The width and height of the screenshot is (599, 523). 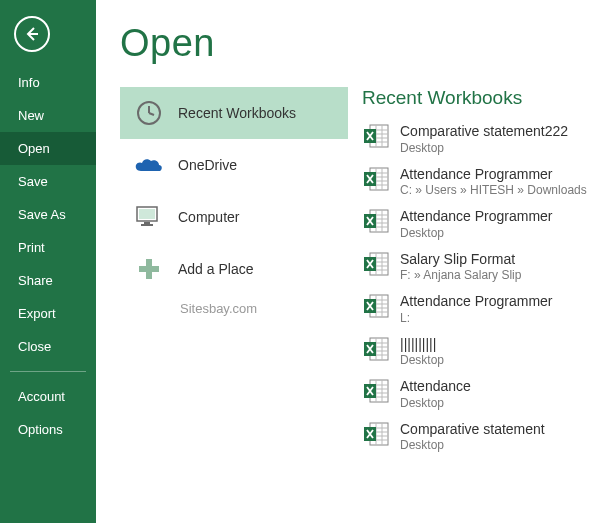 What do you see at coordinates (436, 394) in the screenshot?
I see `file-text: AttendanceDesktop` at bounding box center [436, 394].